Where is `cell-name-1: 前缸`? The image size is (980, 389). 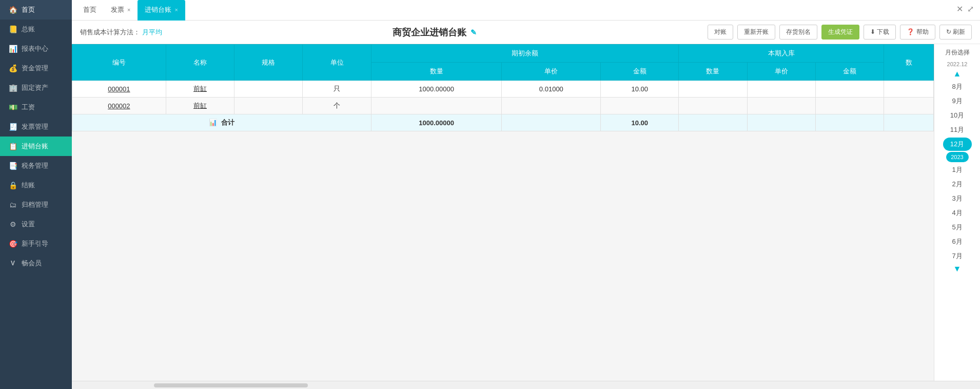
cell-name-1: 前缸 is located at coordinates (200, 89).